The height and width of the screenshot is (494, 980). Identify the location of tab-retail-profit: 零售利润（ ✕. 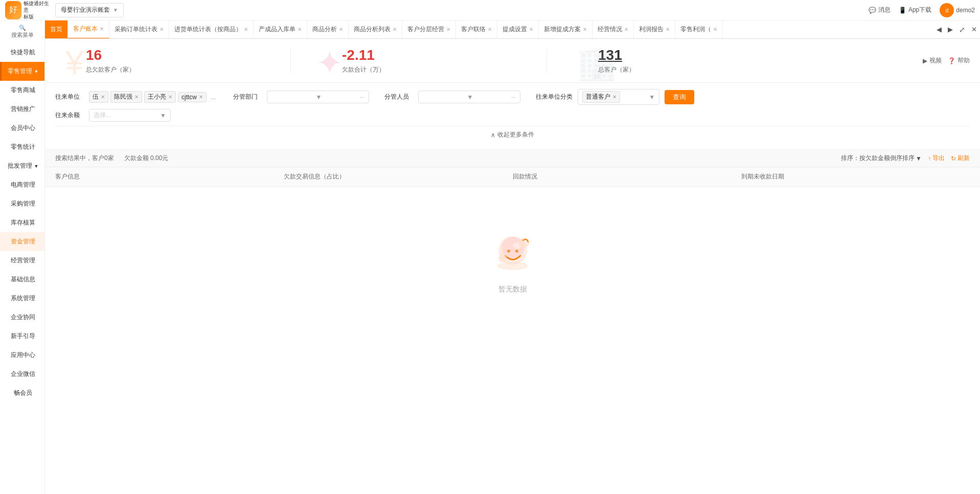
(699, 30).